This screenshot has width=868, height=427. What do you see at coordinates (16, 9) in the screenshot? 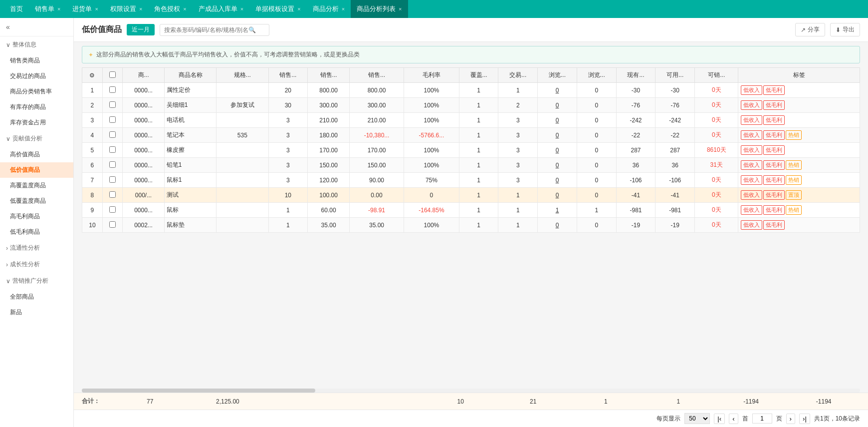
I see `nav-home: 首页` at bounding box center [16, 9].